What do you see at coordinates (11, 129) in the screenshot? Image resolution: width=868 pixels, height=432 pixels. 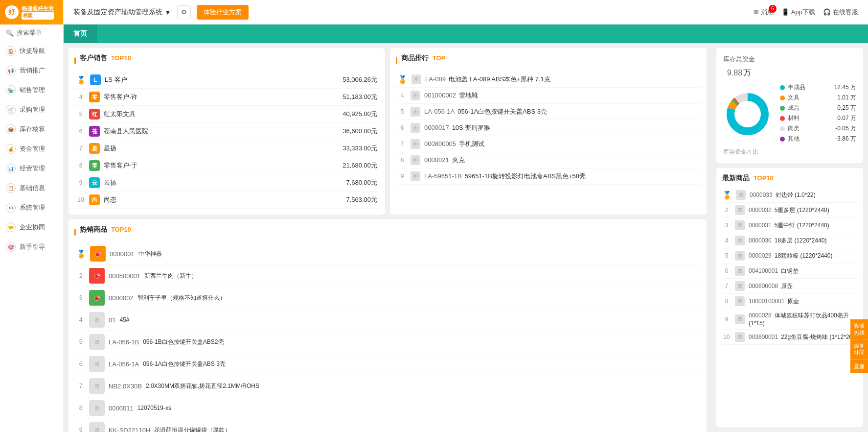 I see `inventory-icon: 📦` at bounding box center [11, 129].